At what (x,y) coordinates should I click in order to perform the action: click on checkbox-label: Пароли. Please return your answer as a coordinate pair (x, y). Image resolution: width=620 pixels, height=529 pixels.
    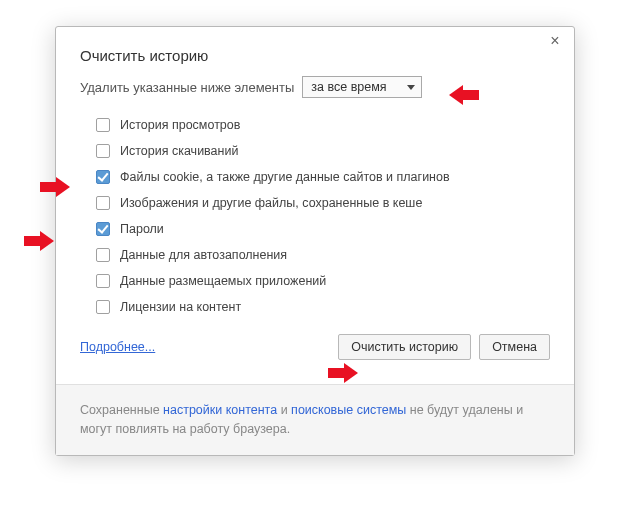
    Looking at the image, I should click on (142, 229).